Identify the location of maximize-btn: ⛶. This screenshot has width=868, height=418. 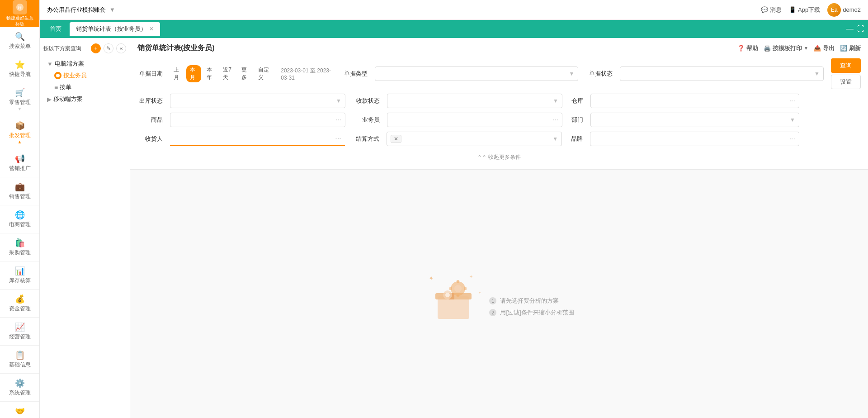
(861, 29).